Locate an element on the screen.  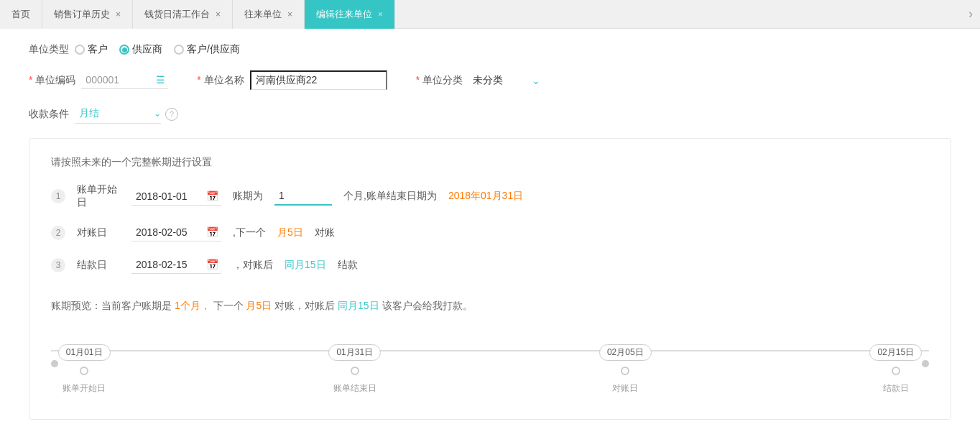
preview-part3-highlight: 同月15日 is located at coordinates (359, 305).